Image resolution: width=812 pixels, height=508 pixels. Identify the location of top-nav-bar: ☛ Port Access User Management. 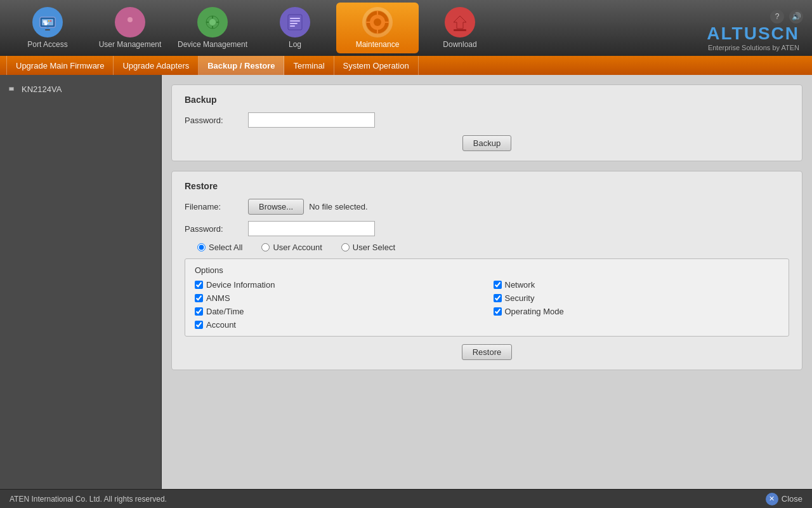
(406, 28).